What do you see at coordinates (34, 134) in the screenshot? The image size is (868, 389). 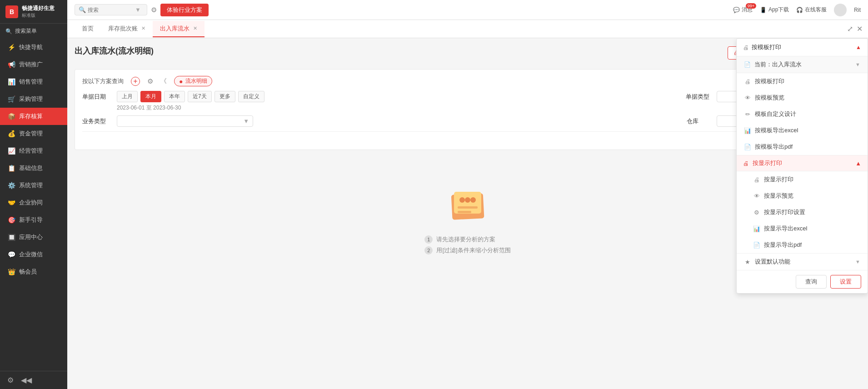 I see `sidebar-item-finance: 💰 资金管理` at bounding box center [34, 134].